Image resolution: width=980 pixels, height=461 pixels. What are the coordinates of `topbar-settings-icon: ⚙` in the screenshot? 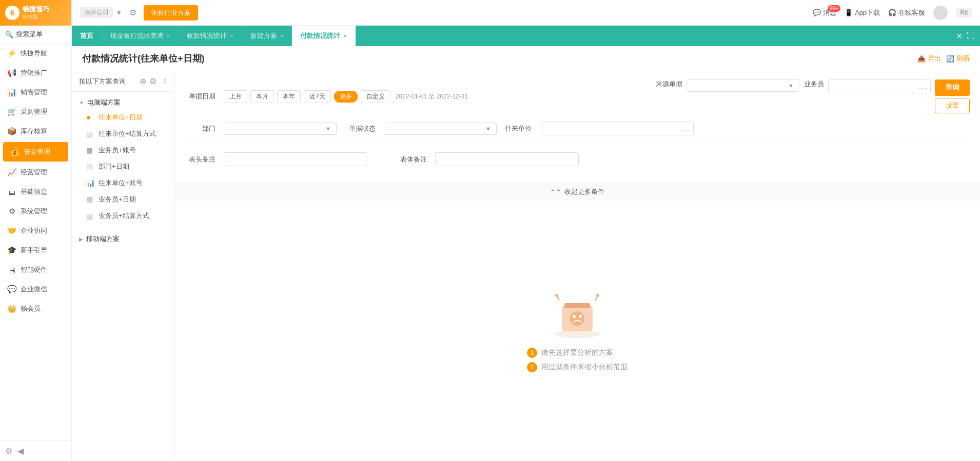 It's located at (133, 12).